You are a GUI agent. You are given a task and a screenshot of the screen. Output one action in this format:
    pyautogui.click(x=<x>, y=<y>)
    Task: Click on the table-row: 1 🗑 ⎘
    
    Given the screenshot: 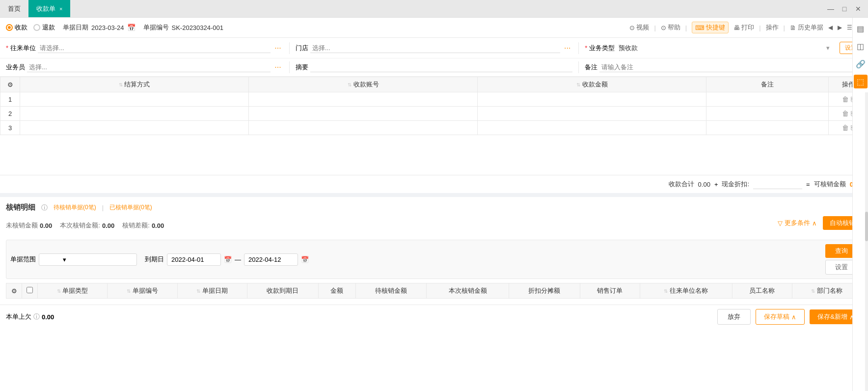 What is the action you would take?
    pyautogui.click(x=434, y=99)
    